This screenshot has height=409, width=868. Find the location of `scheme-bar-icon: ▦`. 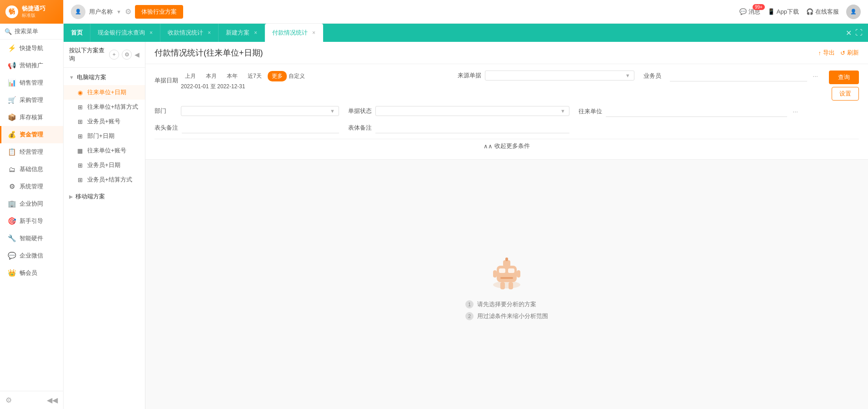

scheme-bar-icon: ▦ is located at coordinates (80, 151).